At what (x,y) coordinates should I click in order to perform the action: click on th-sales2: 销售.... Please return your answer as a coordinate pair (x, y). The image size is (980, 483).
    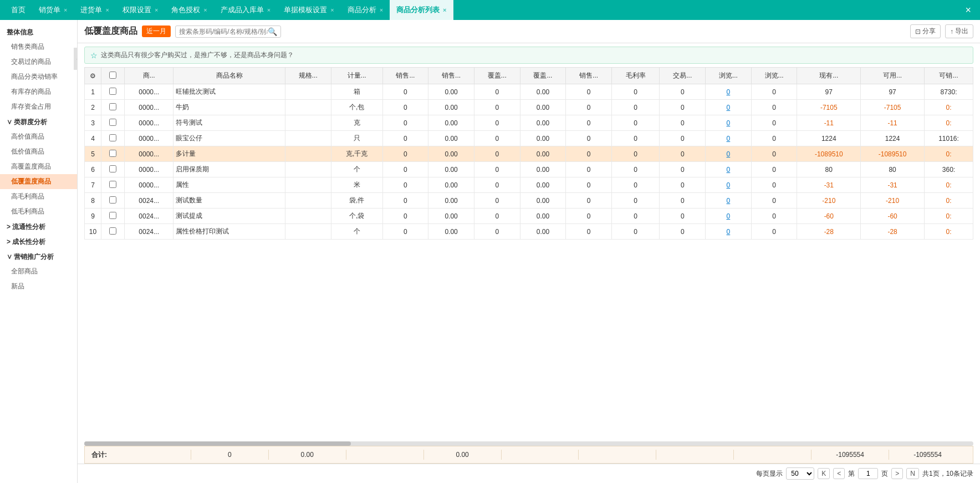
    Looking at the image, I should click on (451, 76).